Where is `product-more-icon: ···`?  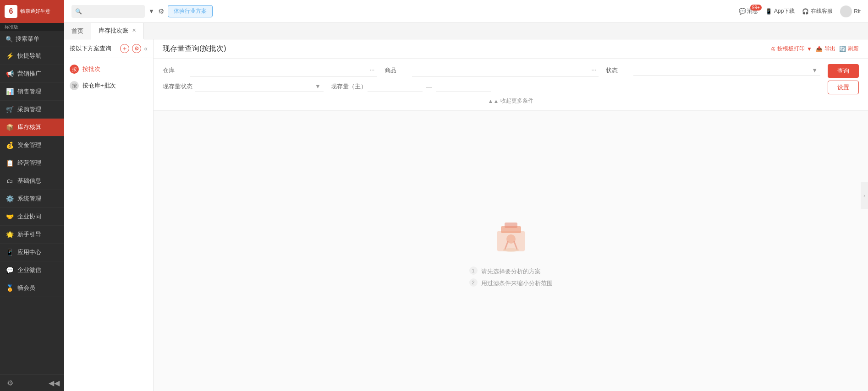 product-more-icon: ··· is located at coordinates (593, 70).